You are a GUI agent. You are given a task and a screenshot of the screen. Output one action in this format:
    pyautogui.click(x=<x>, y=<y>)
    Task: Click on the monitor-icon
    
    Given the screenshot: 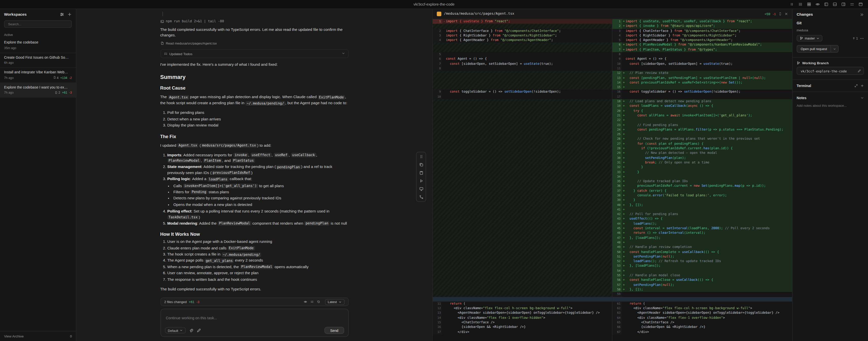 What is the action you would take?
    pyautogui.click(x=421, y=189)
    